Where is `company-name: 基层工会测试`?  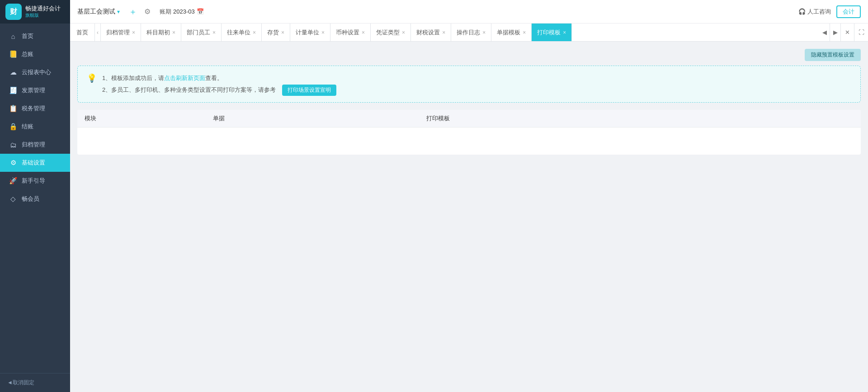
company-name: 基层工会测试 is located at coordinates (96, 12).